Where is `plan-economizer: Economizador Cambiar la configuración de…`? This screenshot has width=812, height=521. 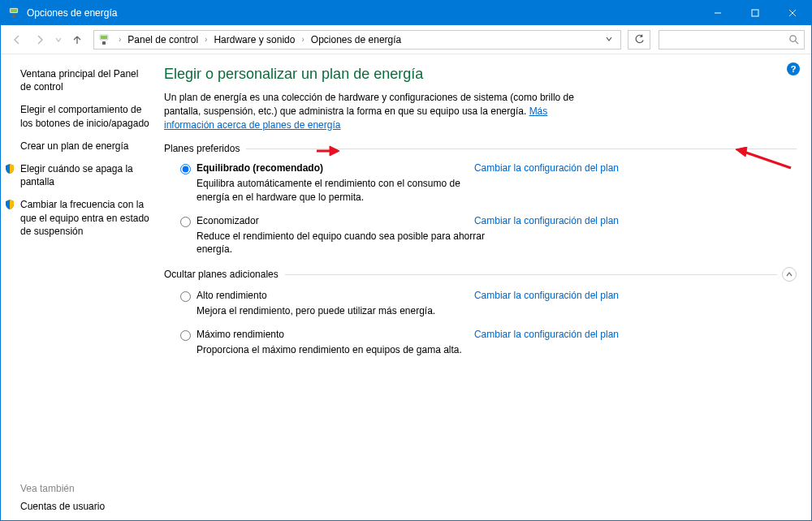
plan-economizer: Economizador Cambiar la configuración de… is located at coordinates (400, 235).